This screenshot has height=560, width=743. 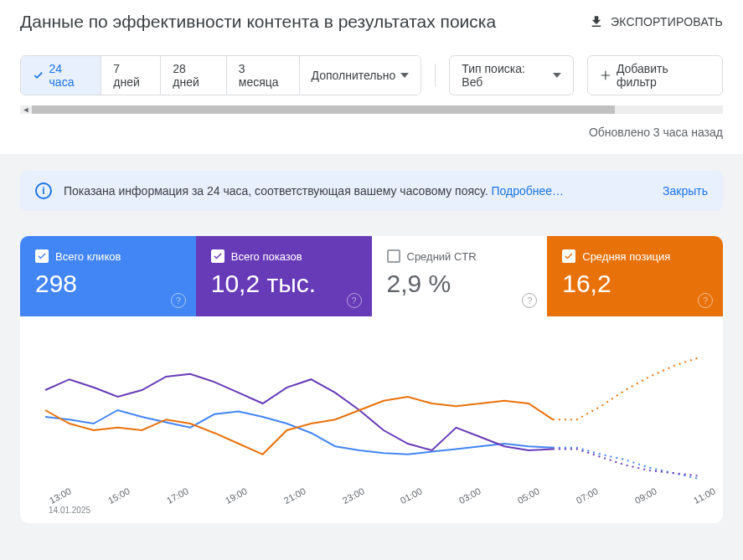 I want to click on x-tick: 05:00, so click(x=521, y=497).